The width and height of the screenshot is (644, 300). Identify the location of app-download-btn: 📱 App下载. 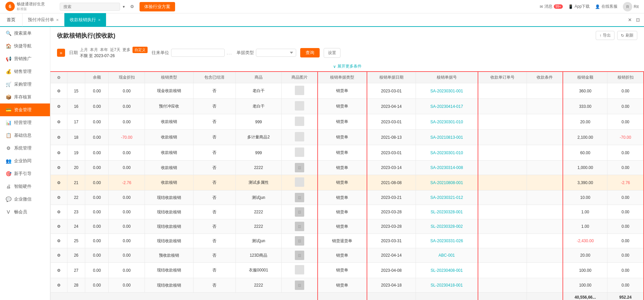
(579, 7).